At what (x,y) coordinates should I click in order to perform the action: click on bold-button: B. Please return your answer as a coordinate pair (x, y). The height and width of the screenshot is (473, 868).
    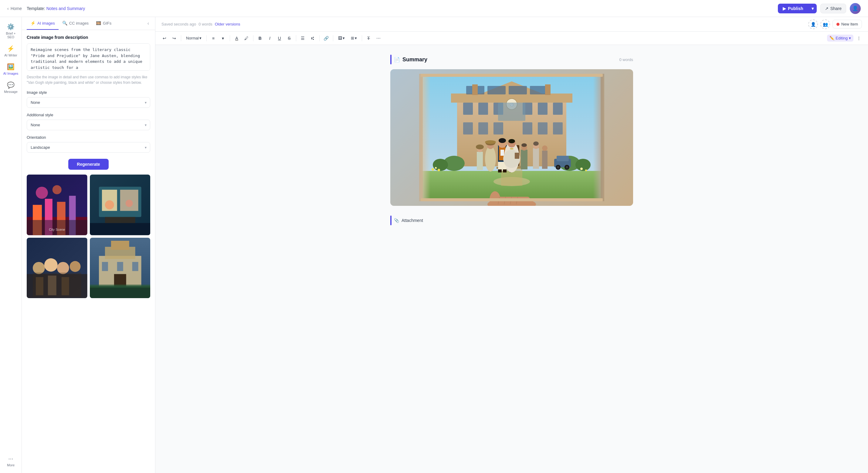
    Looking at the image, I should click on (260, 38).